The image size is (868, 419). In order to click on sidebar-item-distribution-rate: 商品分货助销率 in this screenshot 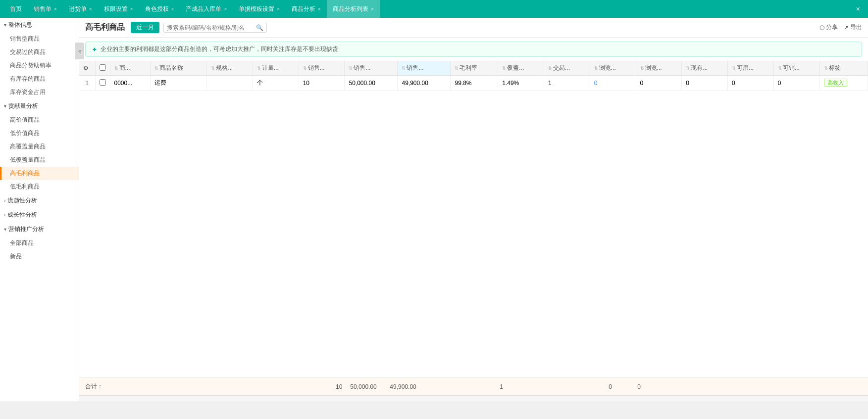, I will do `click(40, 65)`.